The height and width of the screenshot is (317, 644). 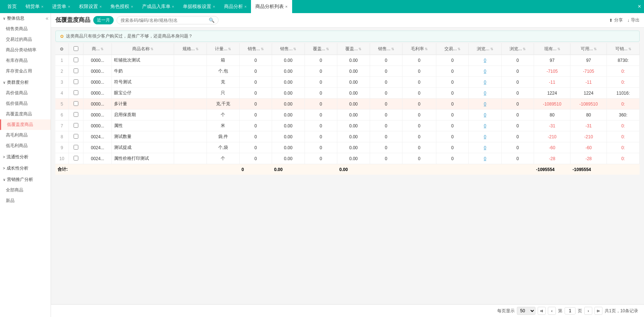 I want to click on col-cover2: 覆盖...⇅, so click(x=354, y=49).